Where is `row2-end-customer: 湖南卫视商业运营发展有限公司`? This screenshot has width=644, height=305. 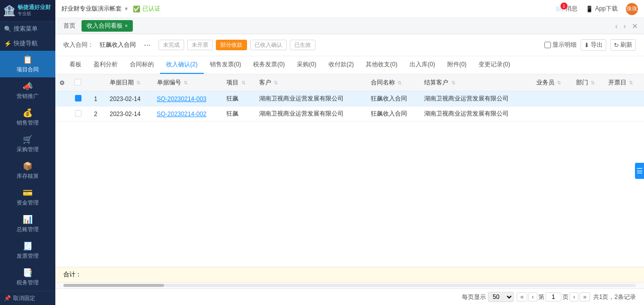 row2-end-customer: 湖南卫视商业运营发展有限公司 is located at coordinates (476, 114).